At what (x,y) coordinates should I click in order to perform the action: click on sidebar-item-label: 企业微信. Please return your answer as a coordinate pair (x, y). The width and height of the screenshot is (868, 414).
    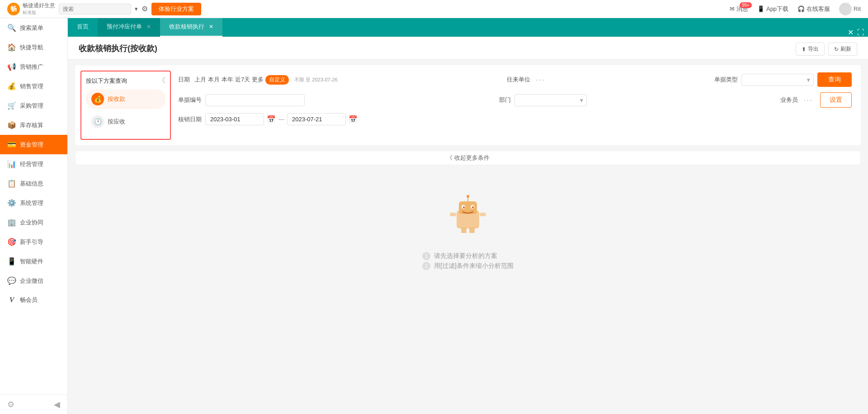
    Looking at the image, I should click on (32, 281).